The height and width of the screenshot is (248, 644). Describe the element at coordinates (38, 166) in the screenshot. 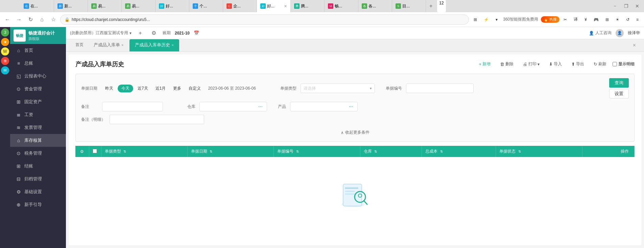

I see `sidebar-item-checkout: ⊞ 结账` at that location.